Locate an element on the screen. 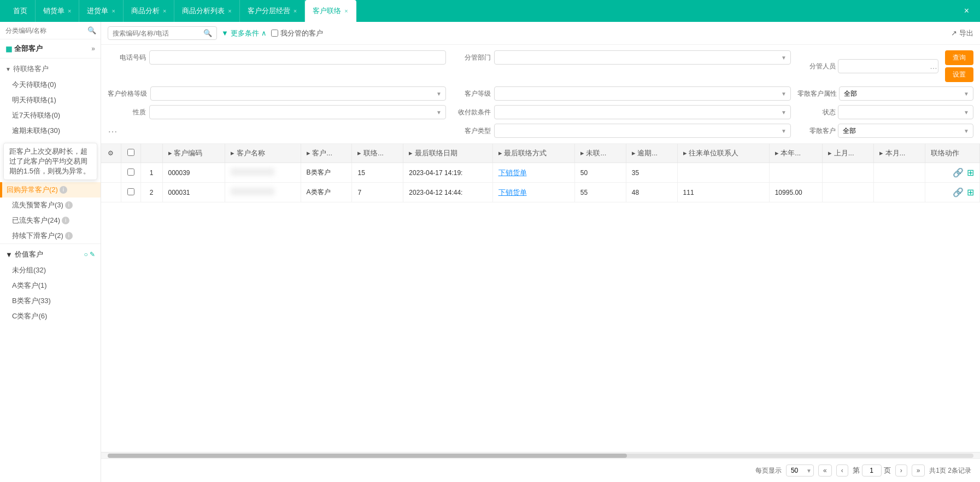 This screenshot has width=980, height=482. nav-tab-product-list: 商品分析列表 × is located at coordinates (207, 11).